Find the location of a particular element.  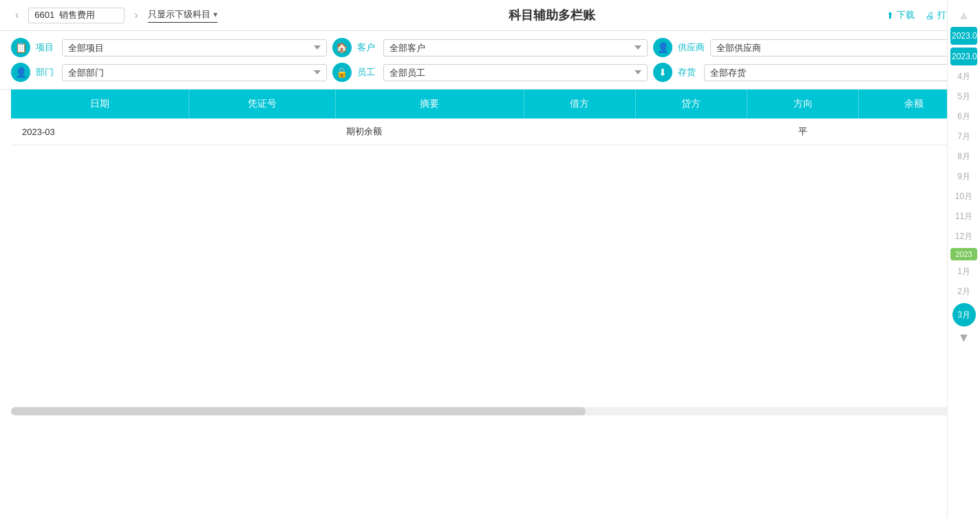

filter-project: 📋 项目 全部项目 is located at coordinates (169, 48).